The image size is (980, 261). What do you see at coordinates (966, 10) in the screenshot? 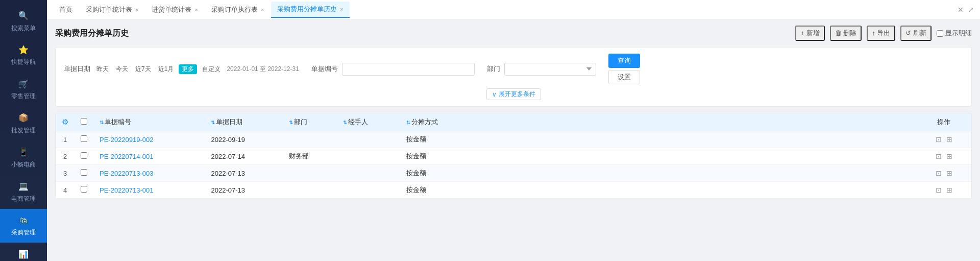
I see `tab-actions: ✕ ⤢` at bounding box center [966, 10].